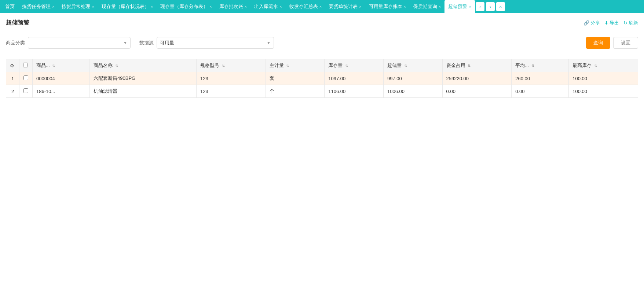 The image size is (644, 293). Describe the element at coordinates (13, 78) in the screenshot. I see `row-number: 1` at that location.